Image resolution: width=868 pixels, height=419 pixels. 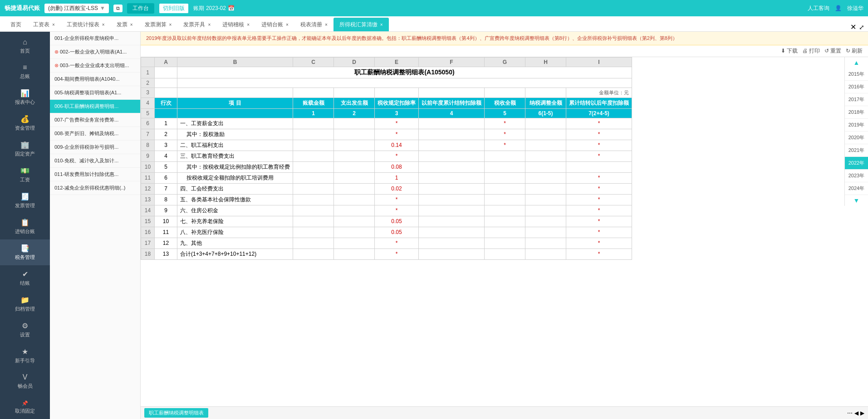 I want to click on table-row: 18 13 合计(1+3+4+7+8+9+10+11+12) *, so click(x=387, y=254).